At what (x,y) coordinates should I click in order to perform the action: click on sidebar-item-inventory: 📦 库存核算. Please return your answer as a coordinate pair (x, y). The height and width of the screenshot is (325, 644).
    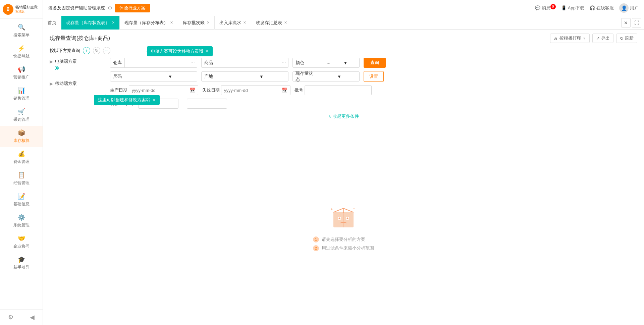
    Looking at the image, I should click on (21, 136).